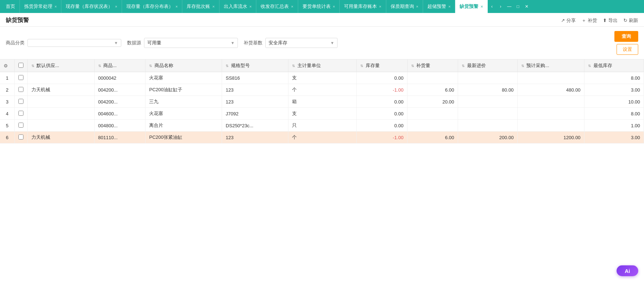  What do you see at coordinates (568, 21) in the screenshot?
I see `share-action: ↗ 分享` at bounding box center [568, 21].